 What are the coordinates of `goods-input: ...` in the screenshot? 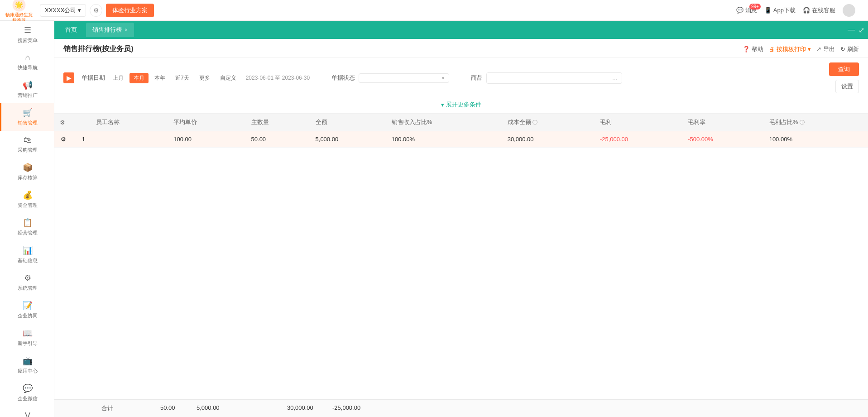 It's located at (554, 78).